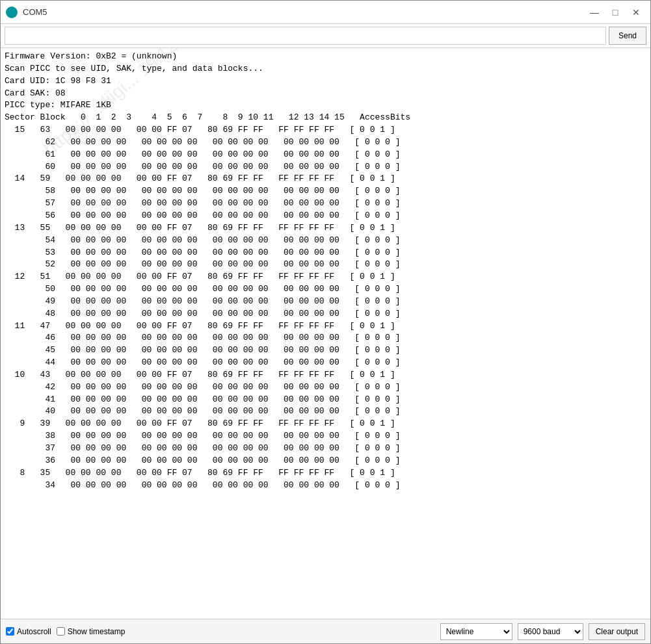  Describe the element at coordinates (12, 12) in the screenshot. I see `app-icon` at that location.